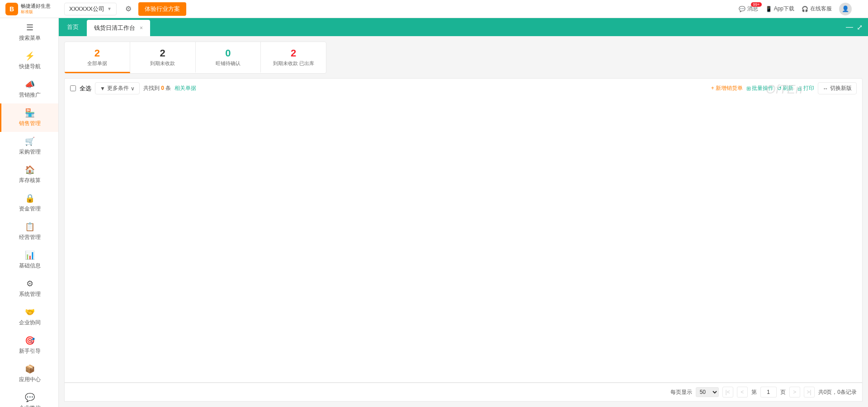 This screenshot has height=407, width=868. Describe the element at coordinates (800, 89) in the screenshot. I see `print-icon: 🖨` at that location.